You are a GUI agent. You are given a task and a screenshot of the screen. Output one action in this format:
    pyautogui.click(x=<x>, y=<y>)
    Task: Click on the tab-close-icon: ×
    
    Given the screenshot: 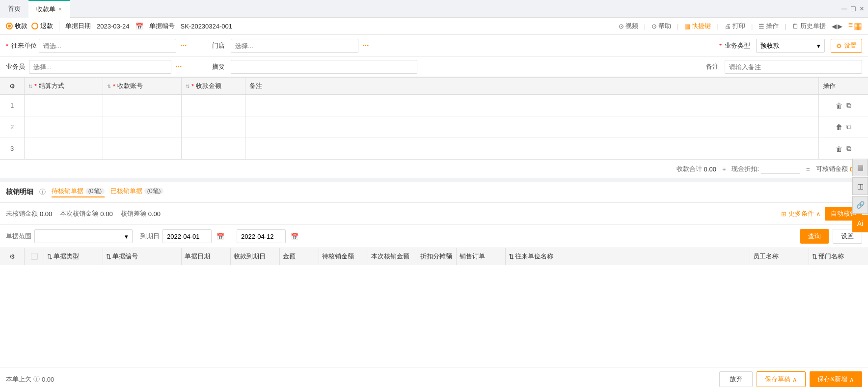 What is the action you would take?
    pyautogui.click(x=60, y=9)
    